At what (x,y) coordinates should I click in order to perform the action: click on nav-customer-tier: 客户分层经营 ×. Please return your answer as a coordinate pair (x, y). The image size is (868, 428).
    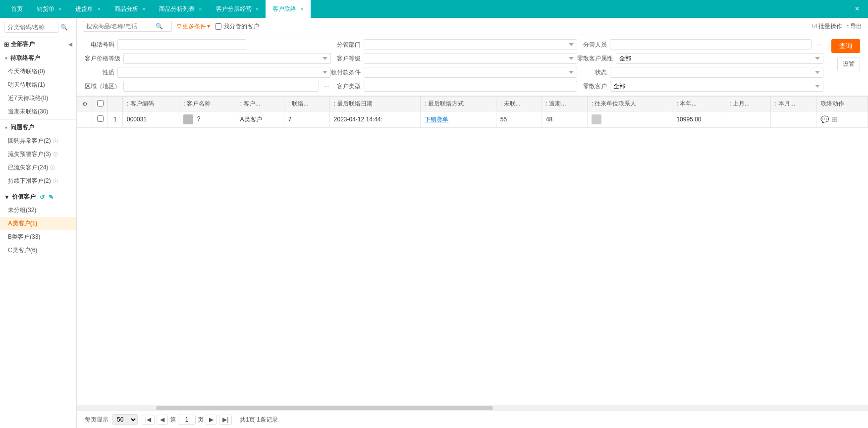
    Looking at the image, I should click on (237, 9).